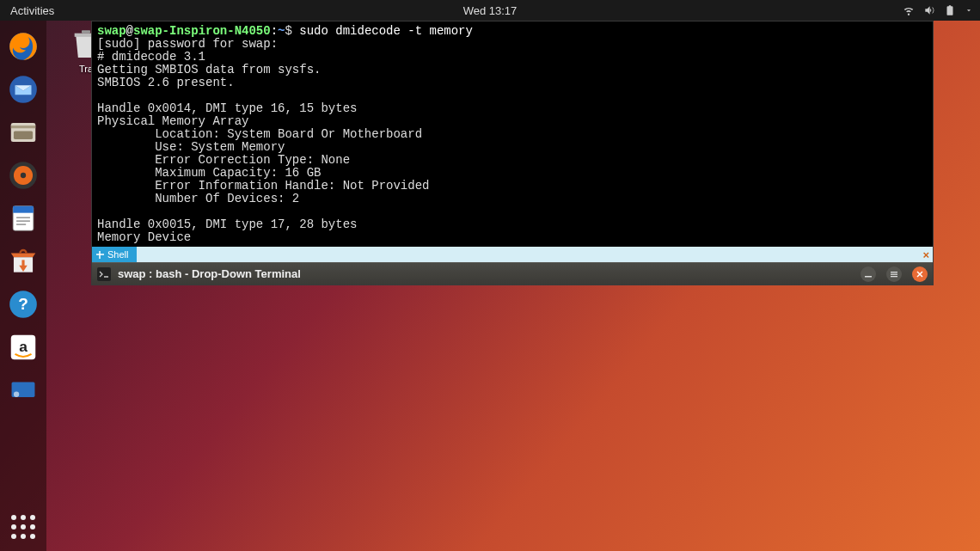 This screenshot has width=980, height=551. I want to click on volume-icon, so click(929, 10).